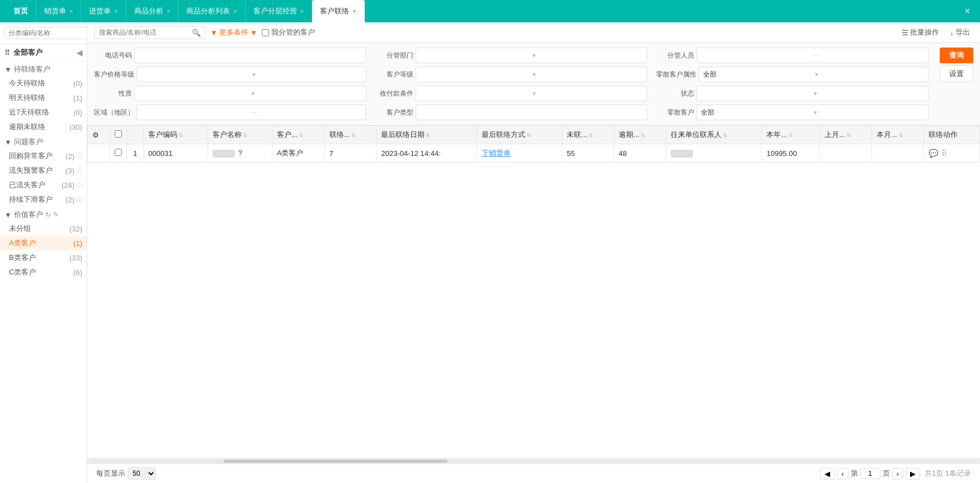  What do you see at coordinates (99, 135) in the screenshot?
I see `th-settings: ⚙` at bounding box center [99, 135].